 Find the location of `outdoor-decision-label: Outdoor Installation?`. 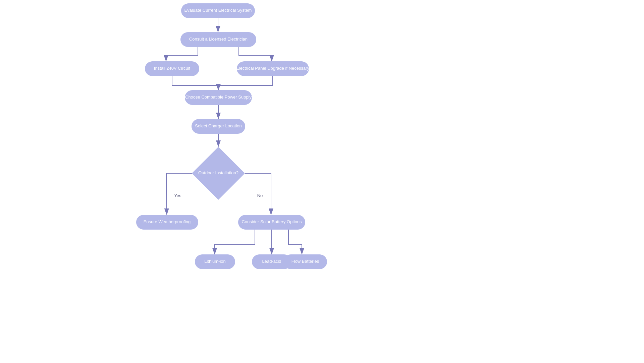

outdoor-decision-label: Outdoor Installation? is located at coordinates (218, 173).